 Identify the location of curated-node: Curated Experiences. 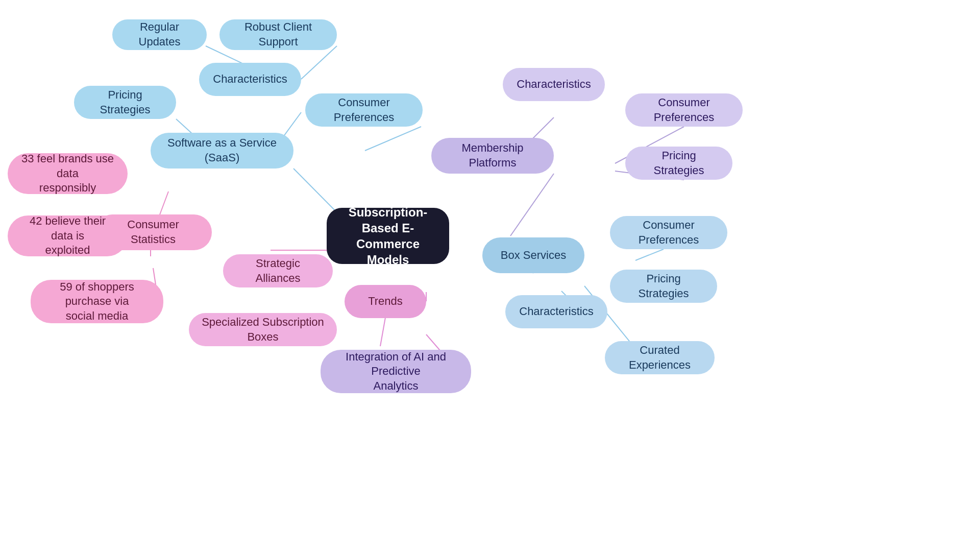
(659, 357).